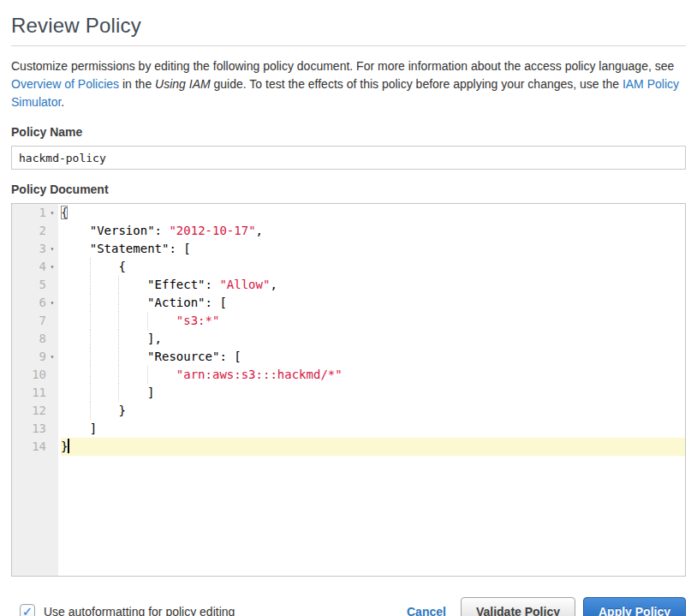 The image size is (697, 616). I want to click on autoformat-option: ✓ Use autoformatting for policy editing, so click(123, 610).